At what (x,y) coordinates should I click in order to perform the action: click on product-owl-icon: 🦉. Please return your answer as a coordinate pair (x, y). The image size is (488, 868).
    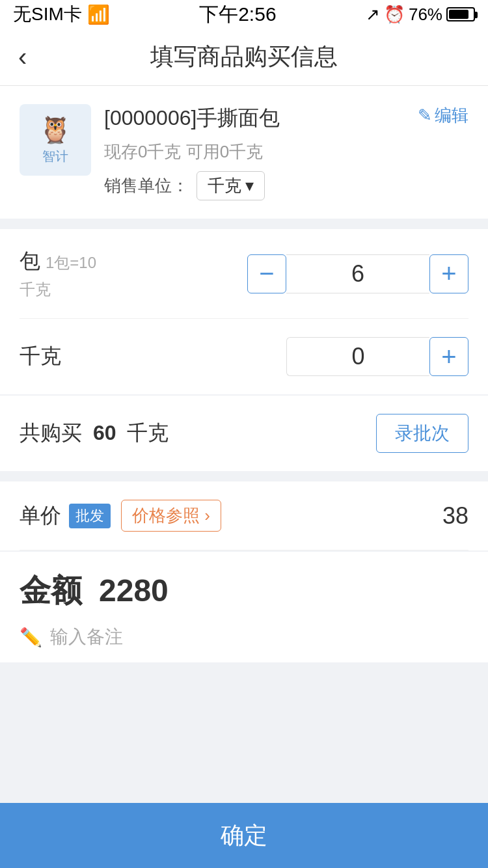
    Looking at the image, I should click on (55, 130).